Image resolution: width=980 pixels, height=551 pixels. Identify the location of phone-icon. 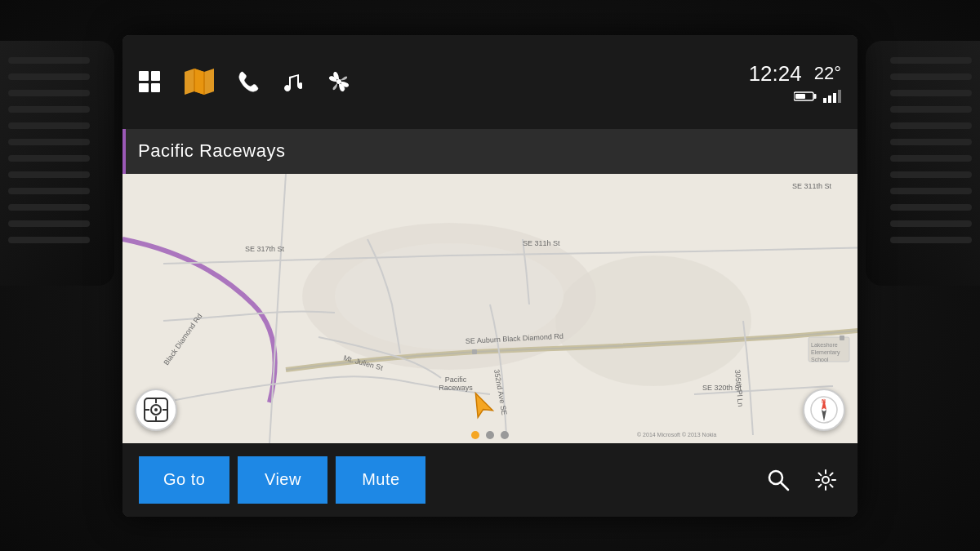
(249, 82).